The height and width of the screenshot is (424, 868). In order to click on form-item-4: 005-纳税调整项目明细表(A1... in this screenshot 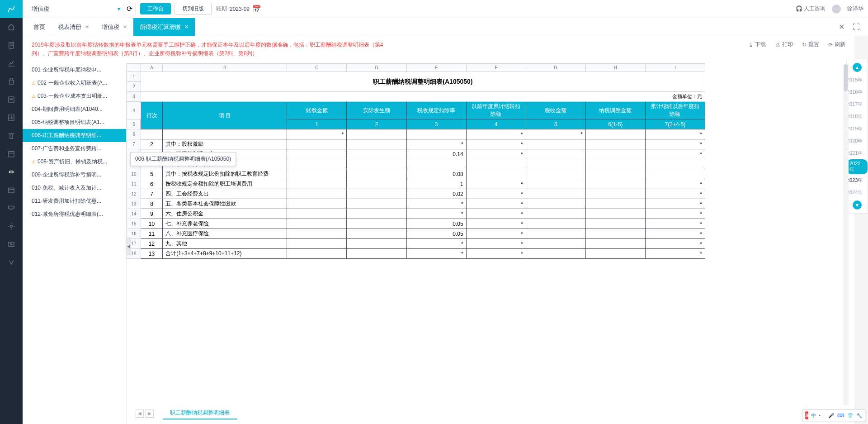, I will do `click(74, 122)`.